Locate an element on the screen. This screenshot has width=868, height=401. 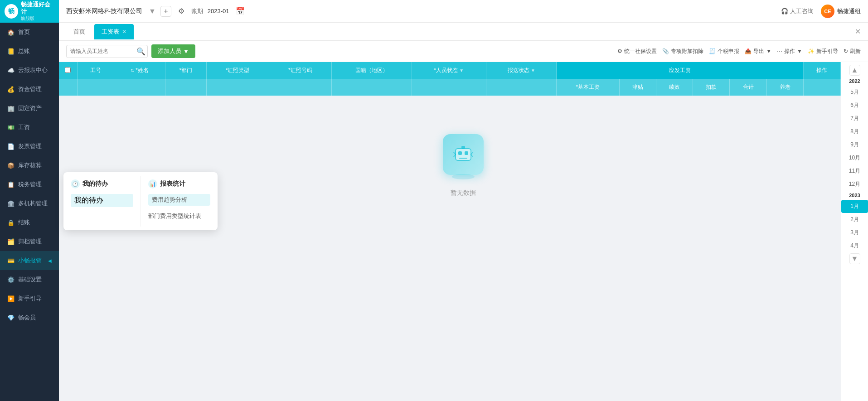
cal-month-1-active: 1月 is located at coordinates (855, 207).